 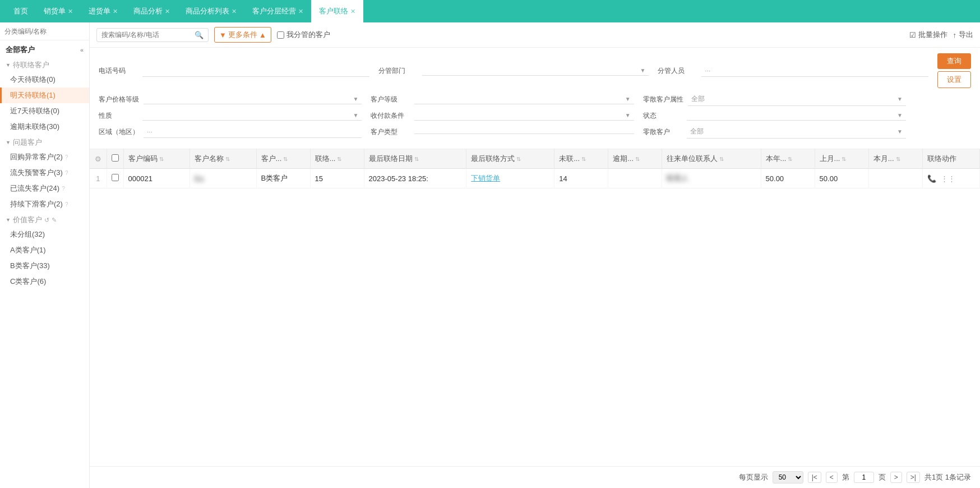 I want to click on filter-search-icon: 🔍, so click(x=199, y=35).